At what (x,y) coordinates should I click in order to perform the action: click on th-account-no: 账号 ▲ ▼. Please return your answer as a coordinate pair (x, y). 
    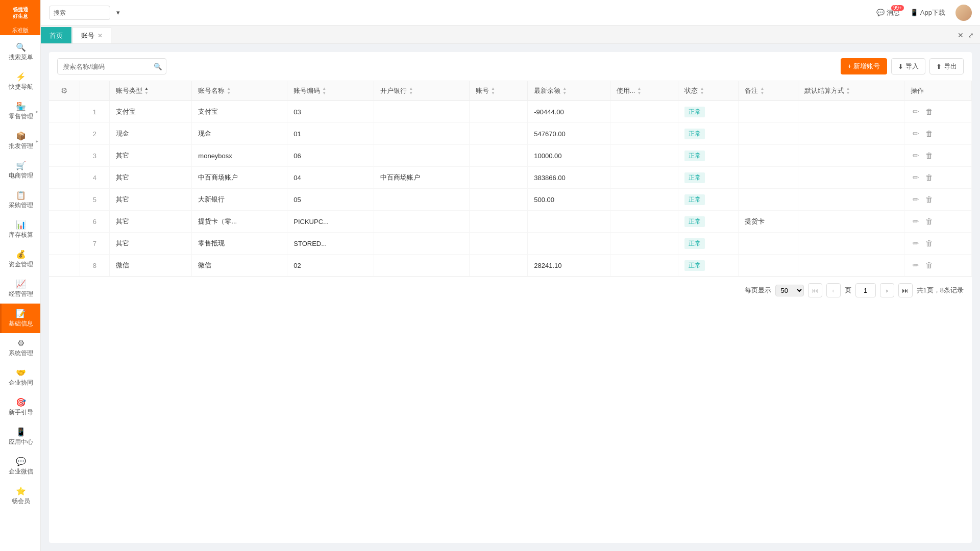
    Looking at the image, I should click on (499, 91).